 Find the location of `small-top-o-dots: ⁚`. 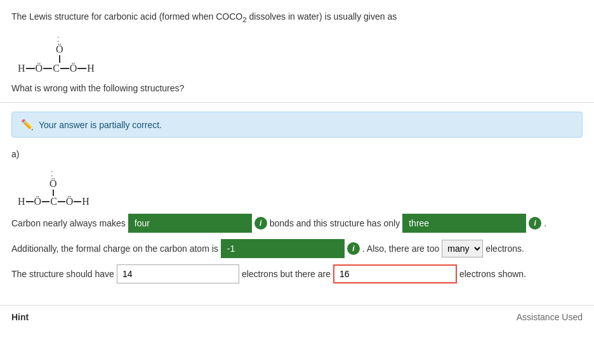

small-top-o-dots: ⁚ is located at coordinates (53, 174).